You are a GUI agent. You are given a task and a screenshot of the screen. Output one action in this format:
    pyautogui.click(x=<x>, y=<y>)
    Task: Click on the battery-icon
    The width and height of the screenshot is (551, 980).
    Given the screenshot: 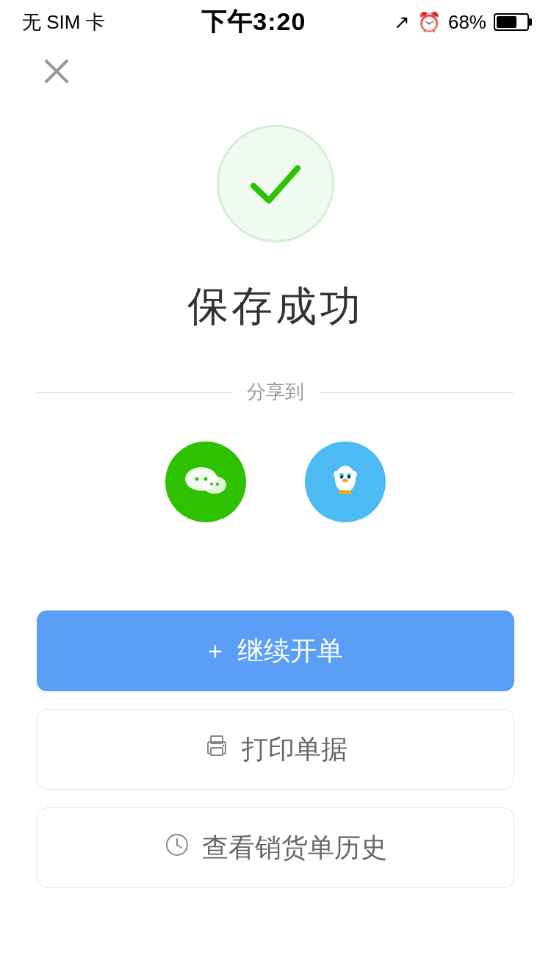 What is the action you would take?
    pyautogui.click(x=511, y=22)
    